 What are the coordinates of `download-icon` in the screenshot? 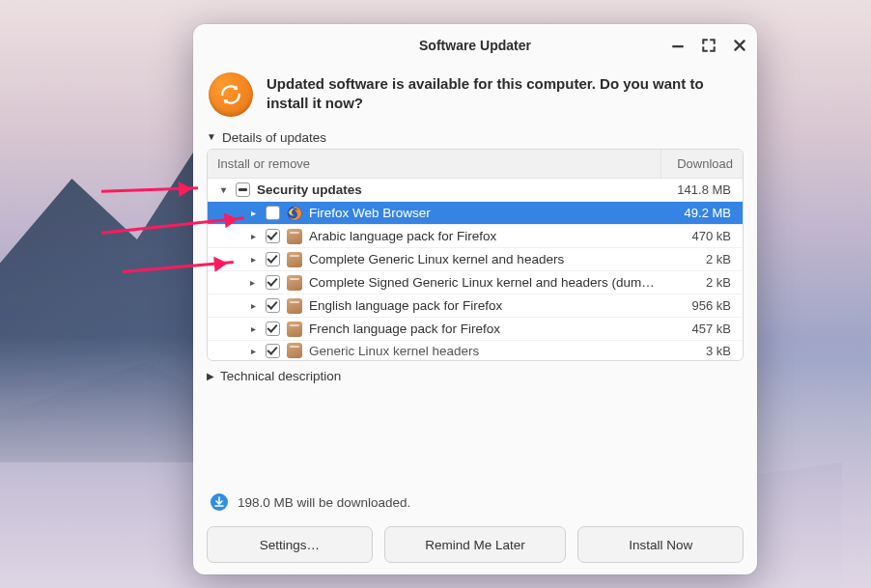 It's located at (219, 502).